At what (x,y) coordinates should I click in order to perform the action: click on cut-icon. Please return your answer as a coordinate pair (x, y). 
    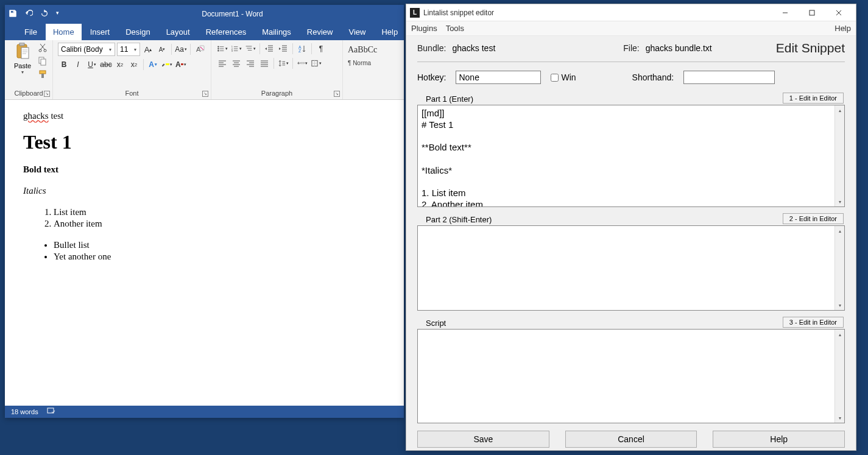
    Looking at the image, I should click on (43, 49).